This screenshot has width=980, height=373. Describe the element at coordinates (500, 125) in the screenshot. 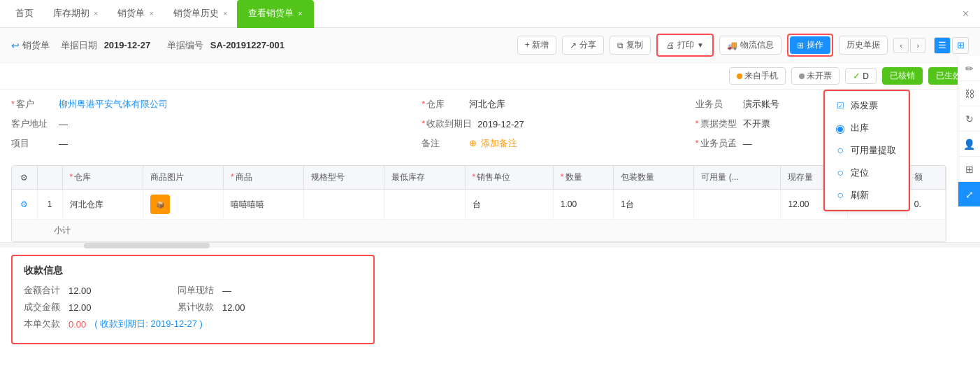

I see `payment-date-value: 2019-12-27` at that location.